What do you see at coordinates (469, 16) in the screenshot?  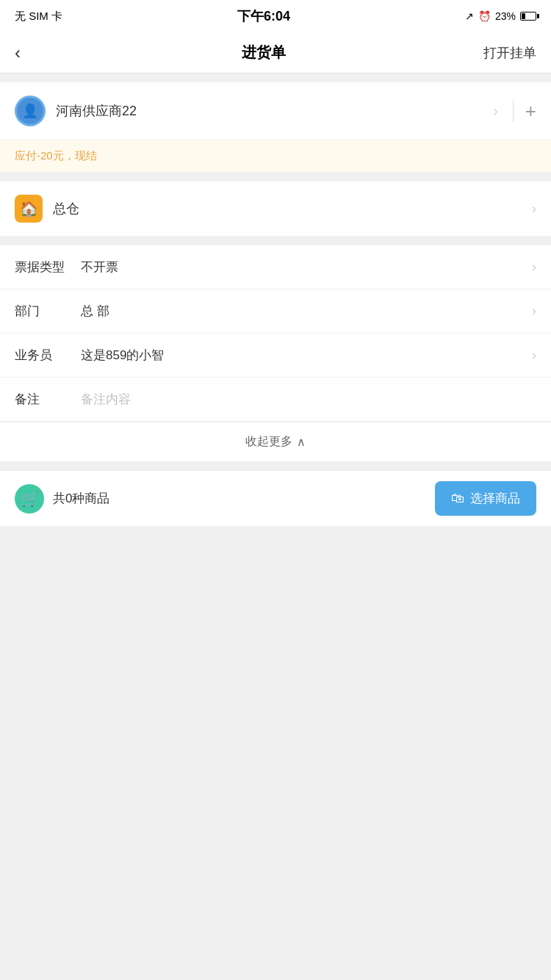 I see `location-icon: ↗` at bounding box center [469, 16].